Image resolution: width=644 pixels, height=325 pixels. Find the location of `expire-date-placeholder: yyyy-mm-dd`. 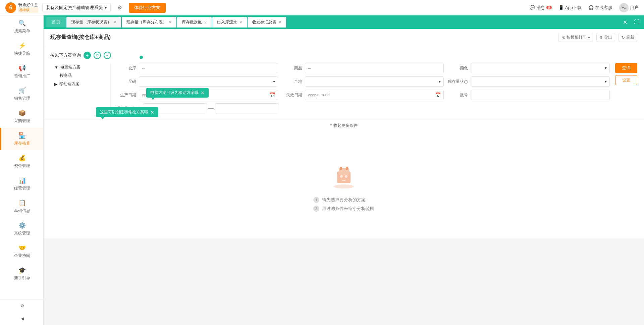

expire-date-placeholder: yyyy-mm-dd is located at coordinates (319, 95).